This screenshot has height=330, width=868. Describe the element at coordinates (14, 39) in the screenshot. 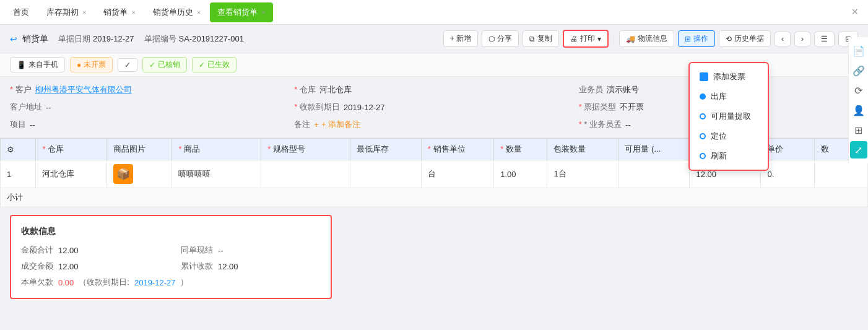

I see `doc-icon: ↩` at that location.